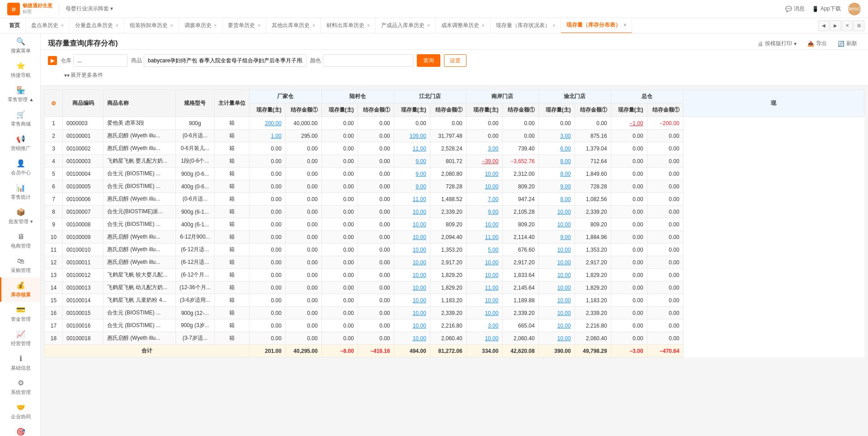  Describe the element at coordinates (348, 26) in the screenshot. I see `tab-材料出库: 材料出库单历史 ×` at that location.